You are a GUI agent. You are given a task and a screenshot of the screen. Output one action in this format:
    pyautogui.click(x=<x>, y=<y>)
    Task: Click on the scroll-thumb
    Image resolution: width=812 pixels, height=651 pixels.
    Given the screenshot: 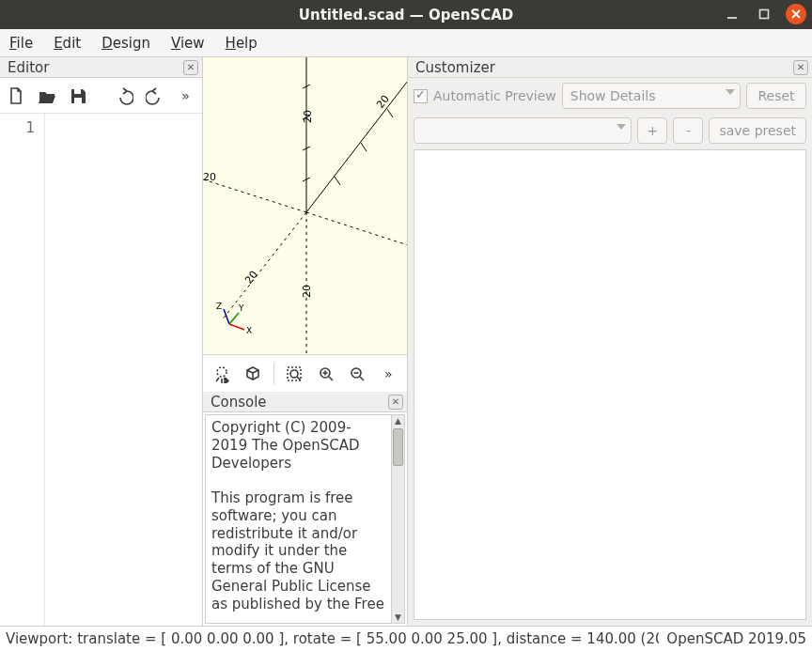 What is the action you would take?
    pyautogui.click(x=398, y=447)
    